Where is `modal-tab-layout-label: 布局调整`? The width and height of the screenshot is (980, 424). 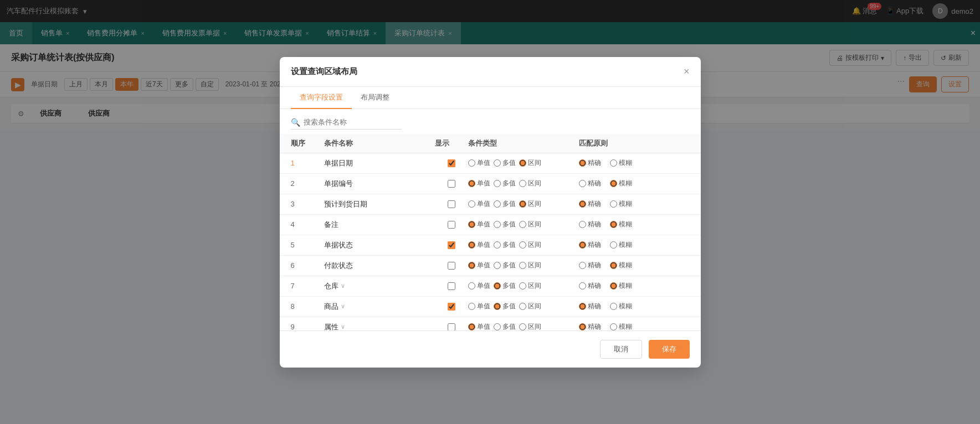
modal-tab-layout-label: 布局调整 is located at coordinates (375, 97).